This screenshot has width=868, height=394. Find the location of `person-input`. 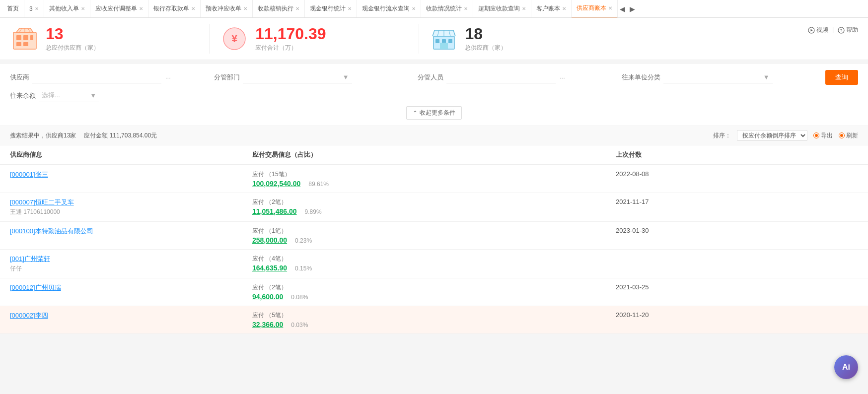

person-input is located at coordinates (501, 77).